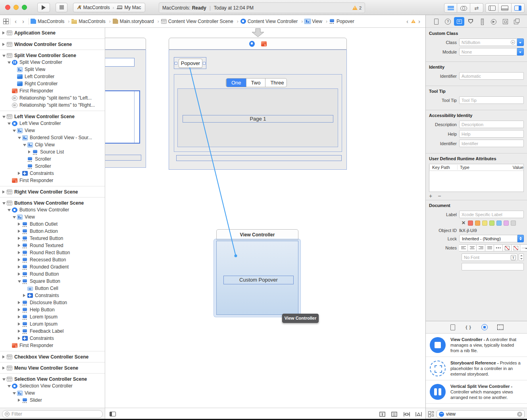 Image resolution: width=527 pixels, height=420 pixels. Describe the element at coordinates (258, 44) in the screenshot. I see `content-vc-header` at that location.